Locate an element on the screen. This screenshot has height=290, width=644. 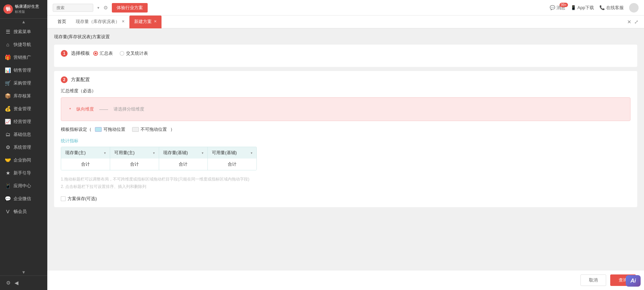
section1-card: 1 选择模板 汇总表 交叉统计表 is located at coordinates (346, 56).